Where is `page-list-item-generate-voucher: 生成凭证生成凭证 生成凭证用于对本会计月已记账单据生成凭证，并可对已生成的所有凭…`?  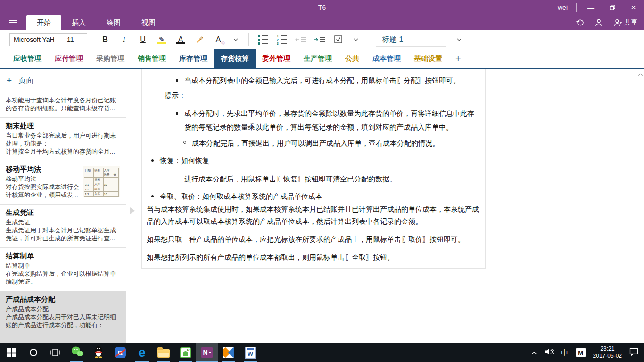 page-list-item-generate-voucher: 生成凭证生成凭证 生成凭证用于对本会计月已记账单据生成凭证，并可对已生成的所有凭… is located at coordinates (63, 226).